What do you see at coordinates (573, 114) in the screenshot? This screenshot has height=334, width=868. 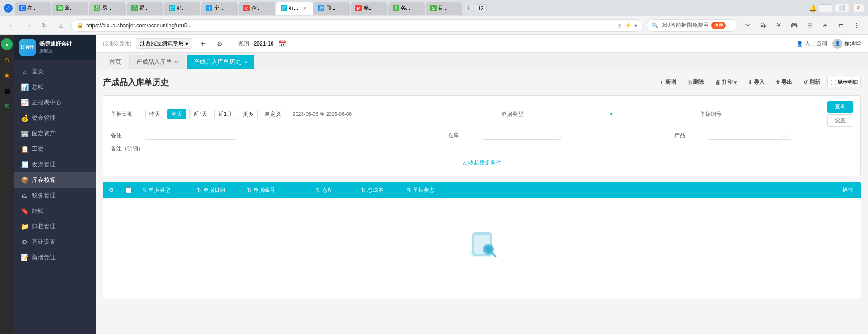 I see `doc-type-input` at bounding box center [573, 114].